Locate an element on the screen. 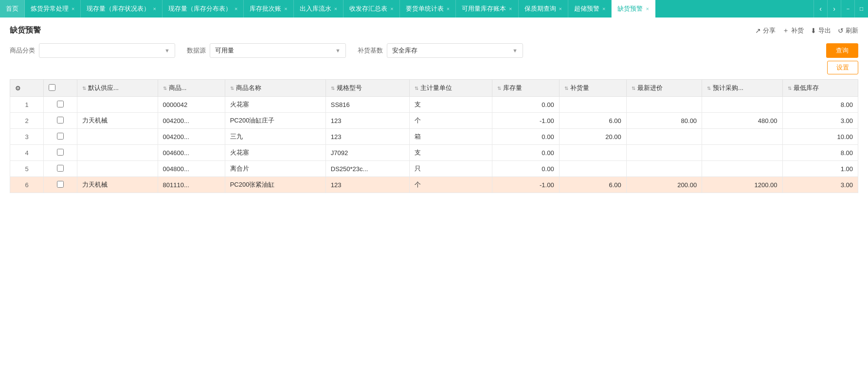 The image size is (868, 387). table-row: 3 004200... 三九 123 箱 0.00 20.00 10.00 is located at coordinates (434, 137).